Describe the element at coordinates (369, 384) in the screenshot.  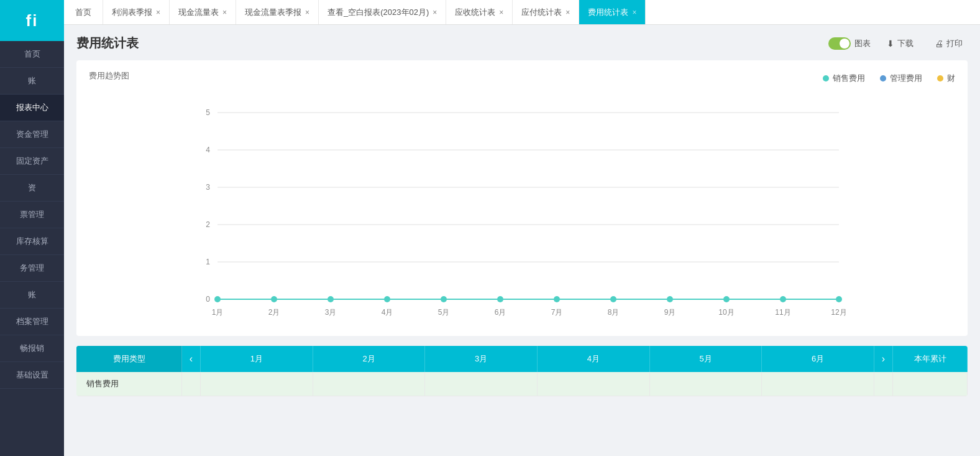
I see `td-sales-m2` at that location.